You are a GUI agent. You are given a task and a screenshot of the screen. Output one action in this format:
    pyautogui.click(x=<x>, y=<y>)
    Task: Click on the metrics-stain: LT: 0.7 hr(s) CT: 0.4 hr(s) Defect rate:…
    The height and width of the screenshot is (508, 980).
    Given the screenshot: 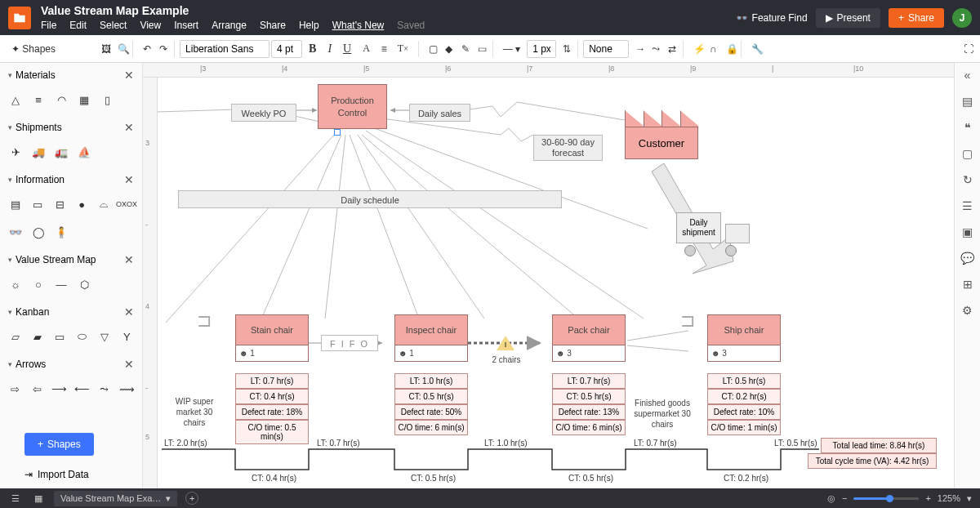 What is the action you would take?
    pyautogui.click(x=272, y=408)
    